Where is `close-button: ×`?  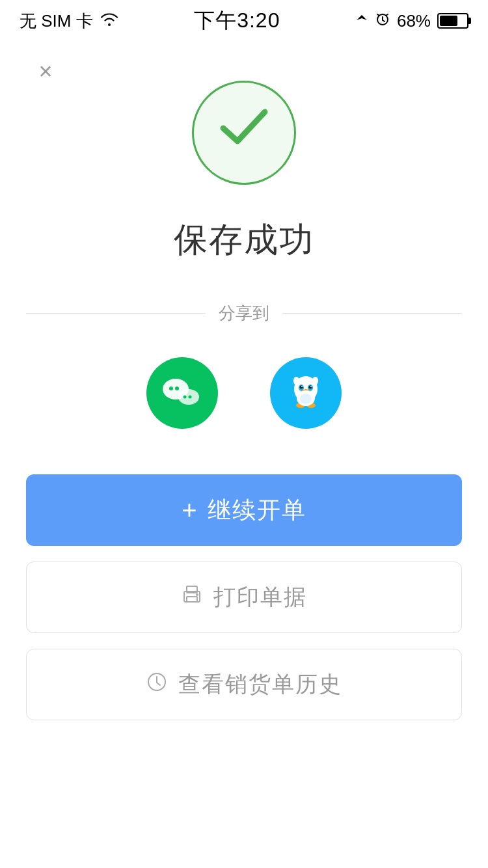 close-button: × is located at coordinates (46, 72).